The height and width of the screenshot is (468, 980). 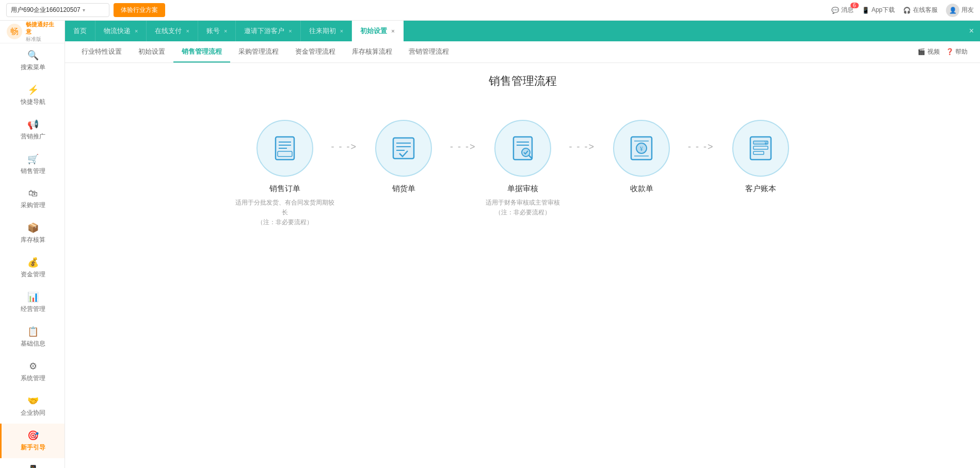 I want to click on sidebar-item-quick: ⚡ 快捷导航, so click(x=32, y=95).